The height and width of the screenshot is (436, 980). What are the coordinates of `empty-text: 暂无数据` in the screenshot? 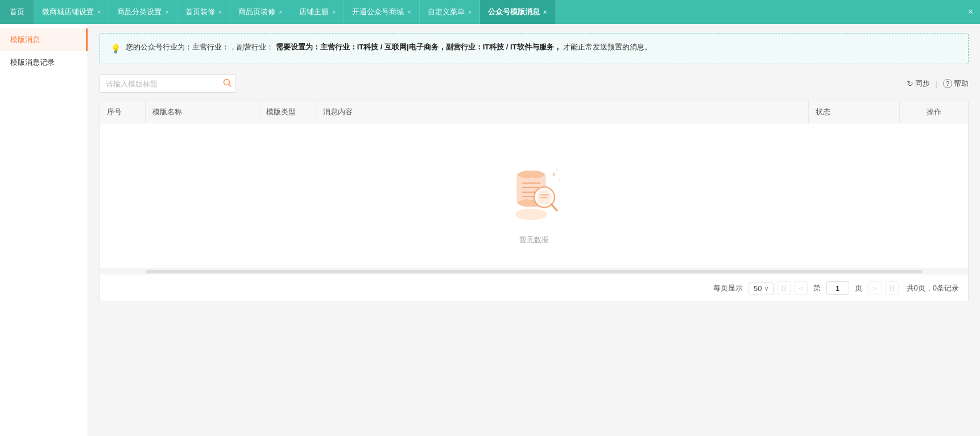 It's located at (534, 240).